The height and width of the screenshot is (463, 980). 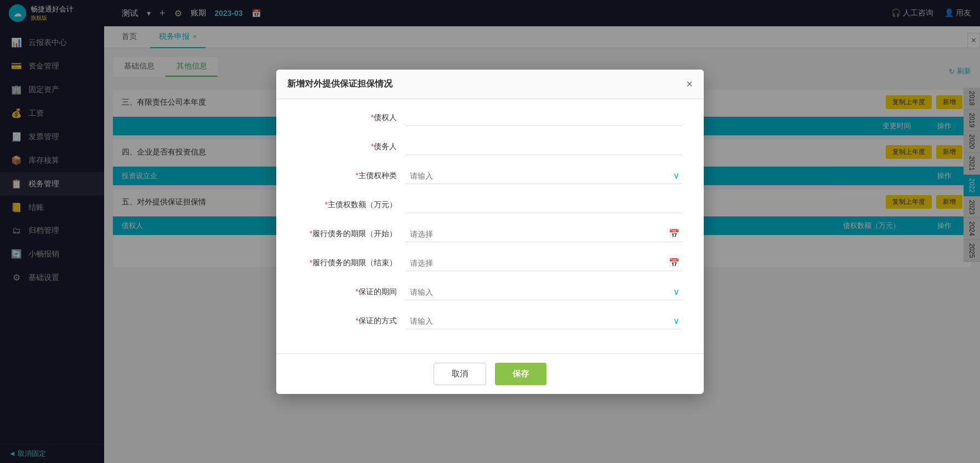 I want to click on guarantee-period-arrow: ∨, so click(x=677, y=291).